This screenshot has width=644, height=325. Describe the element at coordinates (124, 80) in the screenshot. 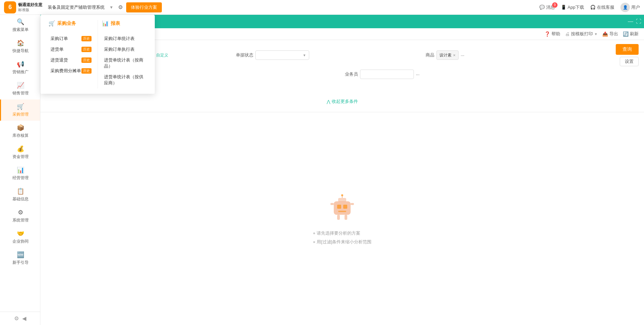

I see `dropdown-report-item: 进货单统计表（按供应商）` at that location.